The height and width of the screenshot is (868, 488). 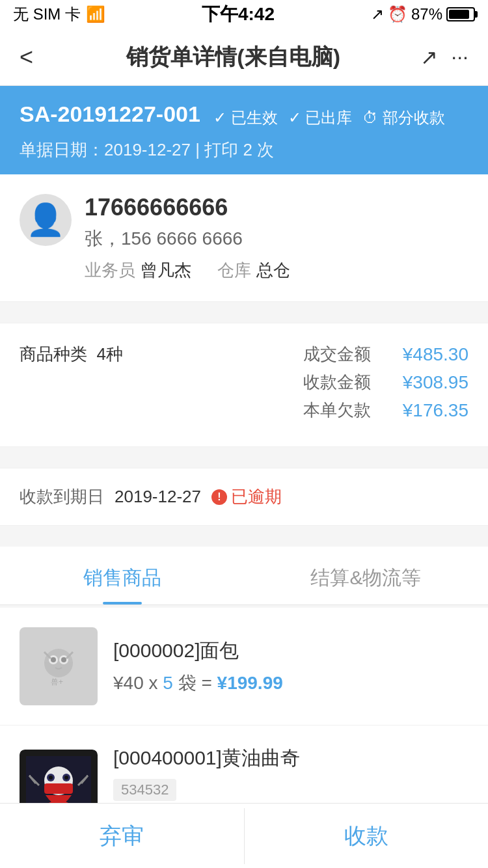 I want to click on due-date-section: 收款到期日 2019-12-27 ! 已逾期, so click(x=244, y=497).